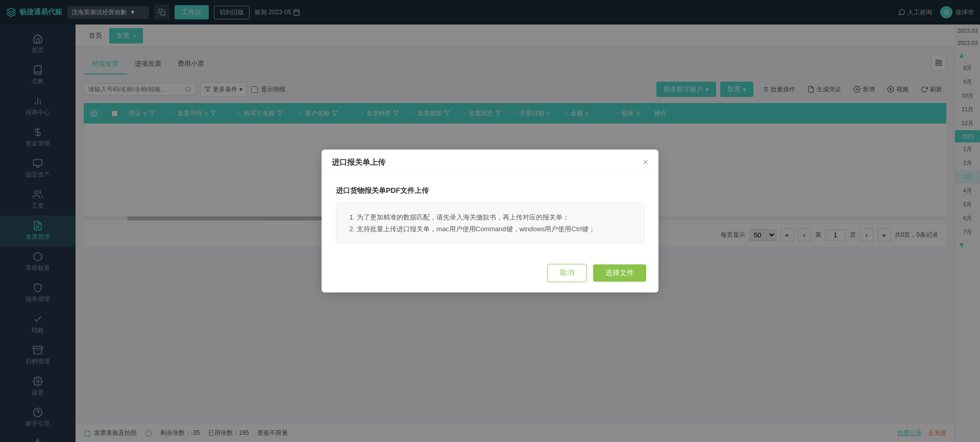  Describe the element at coordinates (567, 273) in the screenshot. I see `modal-cancel-btn: 取消` at that location.